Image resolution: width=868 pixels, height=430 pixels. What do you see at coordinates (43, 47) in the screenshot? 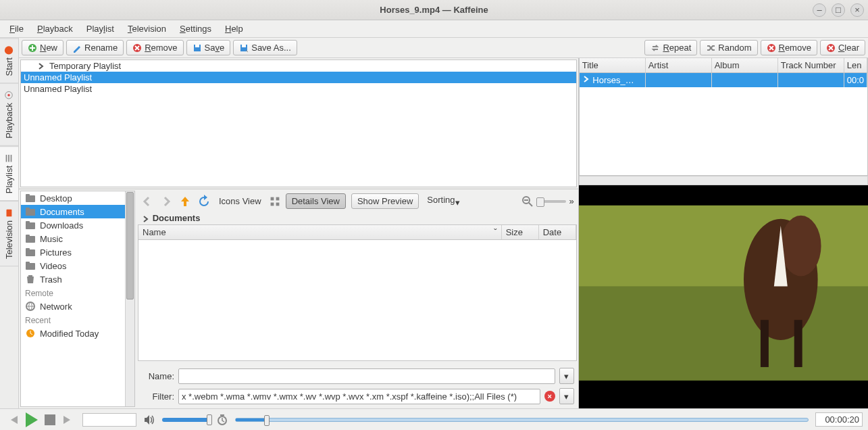
I see `new-button: New` at bounding box center [43, 47].